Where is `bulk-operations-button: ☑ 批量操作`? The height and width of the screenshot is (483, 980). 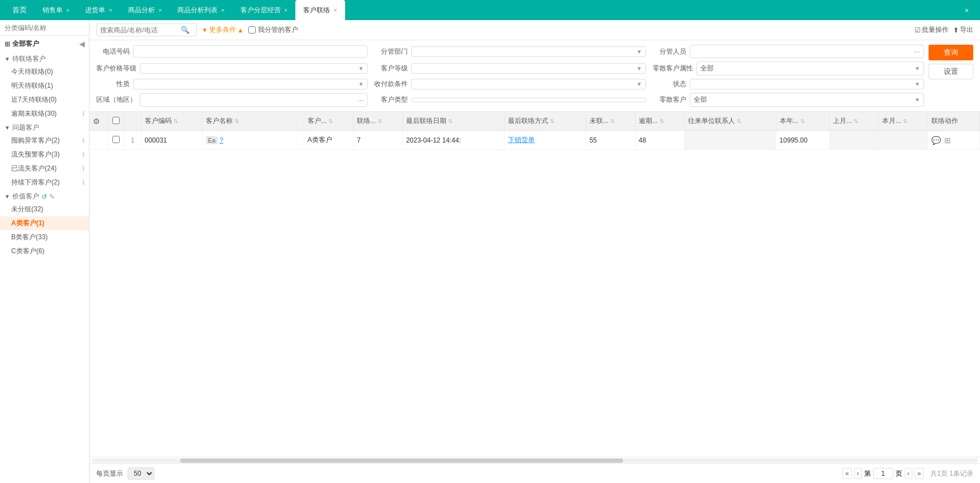 bulk-operations-button: ☑ 批量操作 is located at coordinates (932, 30).